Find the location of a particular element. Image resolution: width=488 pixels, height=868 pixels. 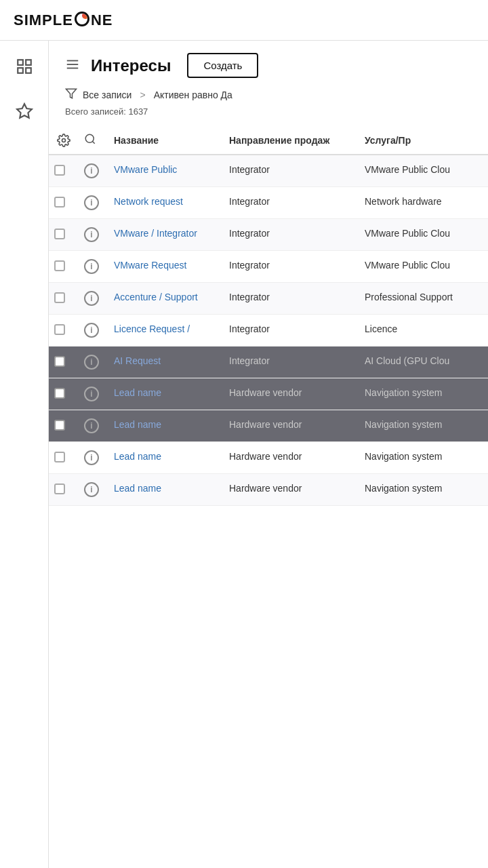

table-row: iVMware RequestIntegratorVMware Public C… is located at coordinates (268, 267).